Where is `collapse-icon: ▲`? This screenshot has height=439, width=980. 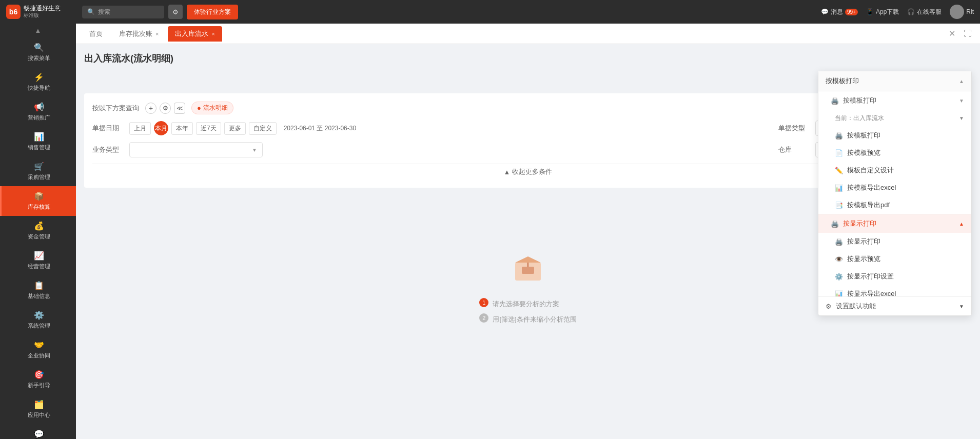 collapse-icon: ▲ is located at coordinates (507, 172).